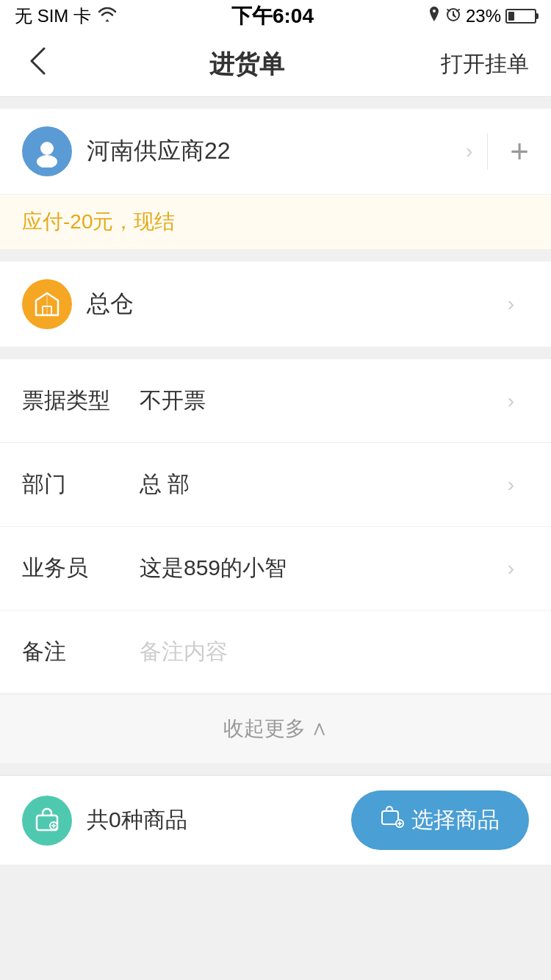 Image resolution: width=551 pixels, height=980 pixels. I want to click on status-time: 下午6:04, so click(273, 16).